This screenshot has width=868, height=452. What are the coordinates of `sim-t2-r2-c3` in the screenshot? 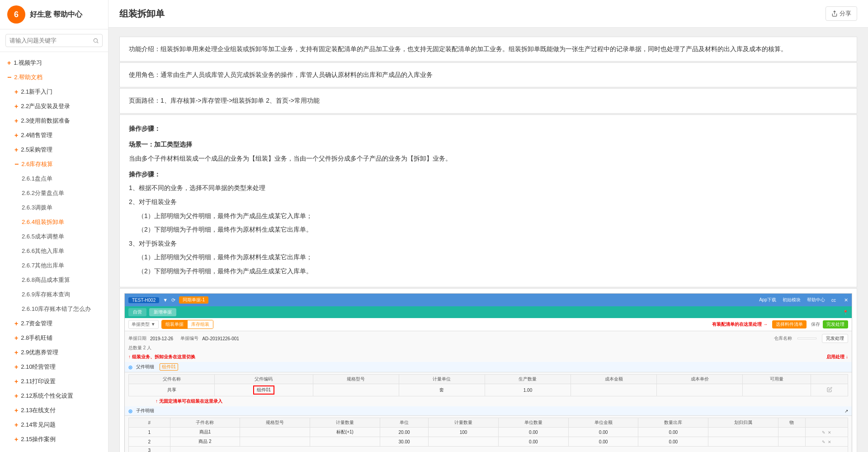 It's located at (345, 442).